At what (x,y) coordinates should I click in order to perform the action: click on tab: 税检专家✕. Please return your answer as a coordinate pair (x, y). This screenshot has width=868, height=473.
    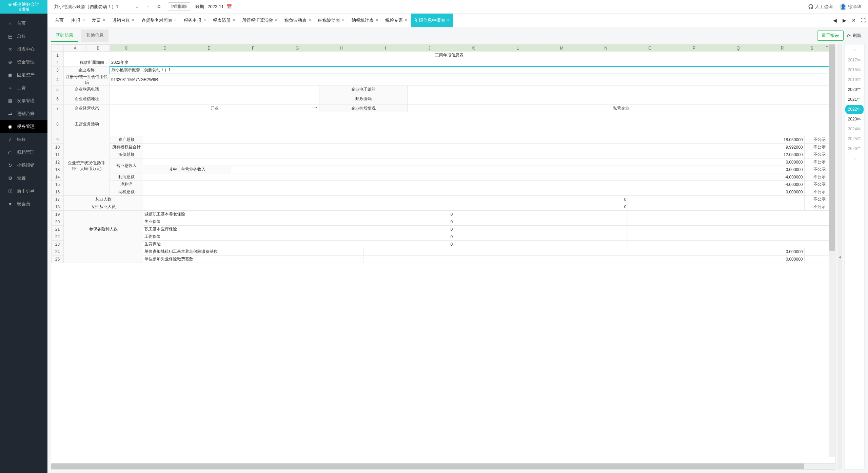
    Looking at the image, I should click on (396, 20).